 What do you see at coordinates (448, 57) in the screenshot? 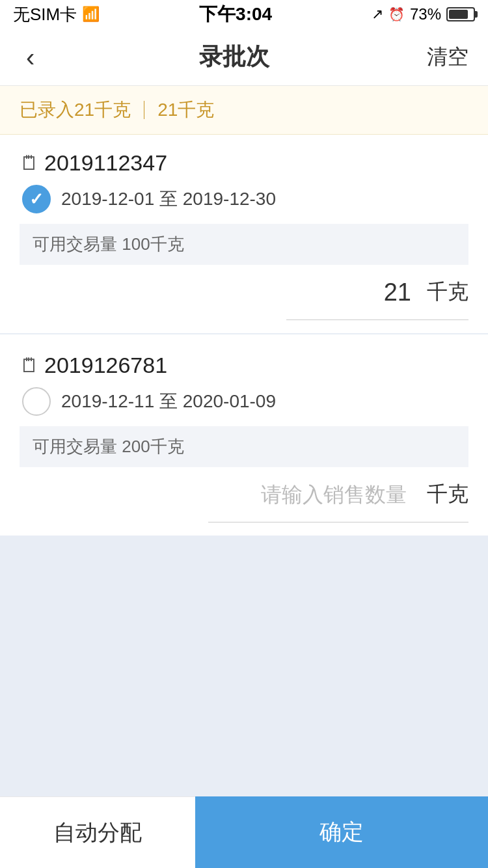
I see `clear-button: 清空` at bounding box center [448, 57].